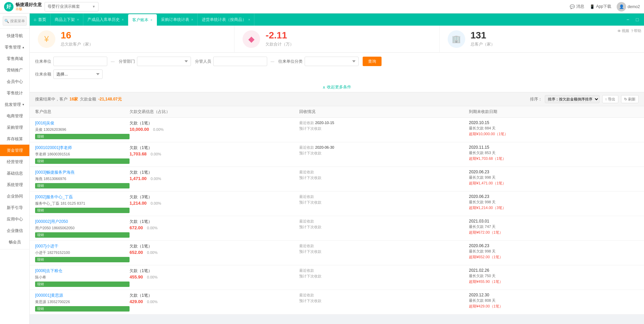  I want to click on tab-close-customer-account: ×, so click(151, 20).